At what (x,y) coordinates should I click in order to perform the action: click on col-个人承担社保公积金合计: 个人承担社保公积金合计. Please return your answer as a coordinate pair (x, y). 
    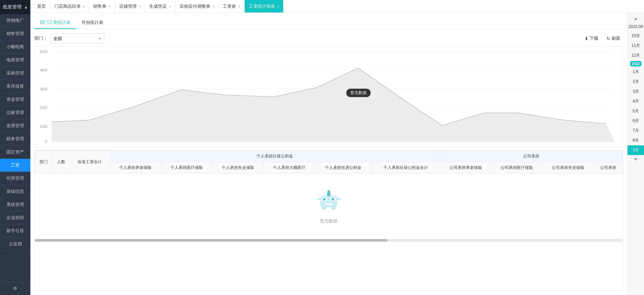
    Looking at the image, I should click on (406, 168).